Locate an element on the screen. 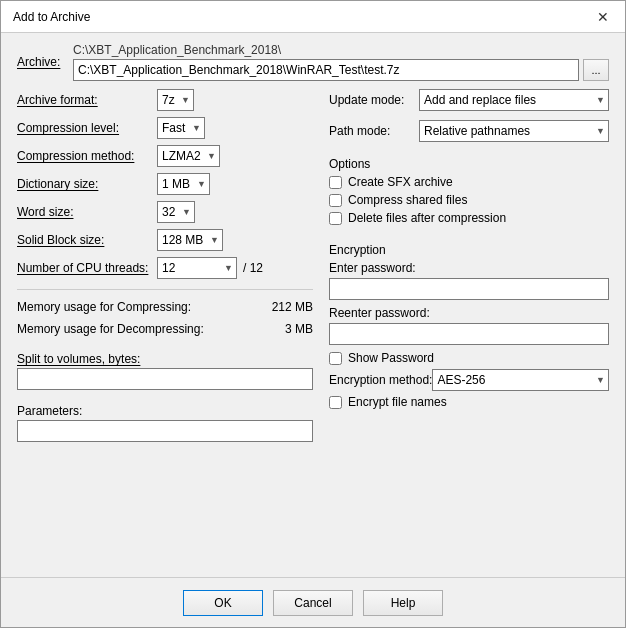 The image size is (626, 628). reenter-password-label: Reenter password: is located at coordinates (469, 313).